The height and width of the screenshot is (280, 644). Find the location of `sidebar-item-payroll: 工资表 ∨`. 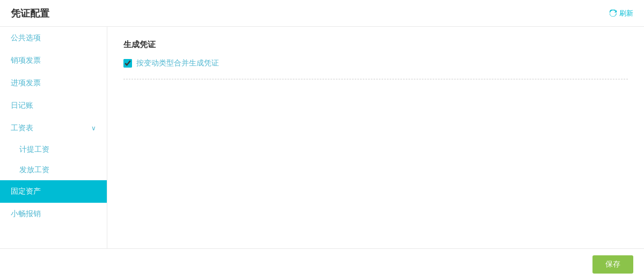

sidebar-item-payroll: 工资表 ∨ is located at coordinates (54, 128).